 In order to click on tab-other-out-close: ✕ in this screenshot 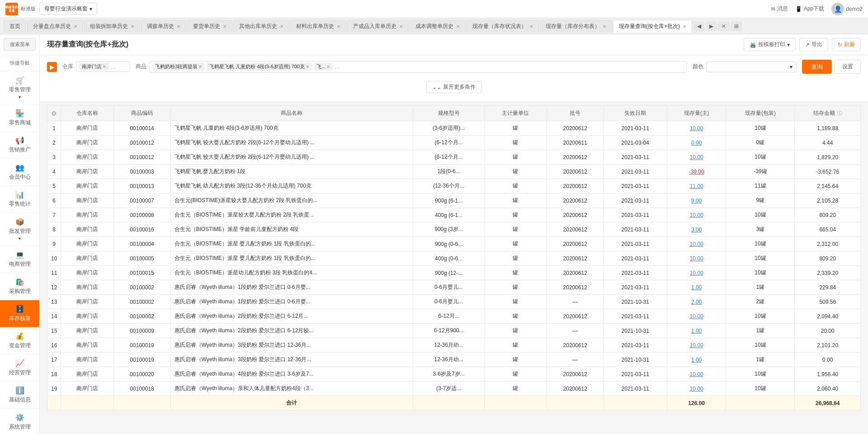, I will do `click(282, 26)`.